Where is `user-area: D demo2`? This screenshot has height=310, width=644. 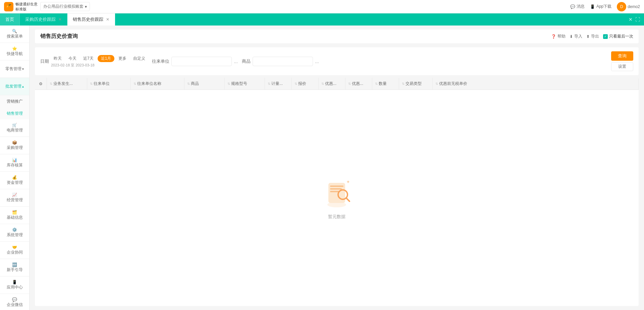 user-area: D demo2 is located at coordinates (629, 7).